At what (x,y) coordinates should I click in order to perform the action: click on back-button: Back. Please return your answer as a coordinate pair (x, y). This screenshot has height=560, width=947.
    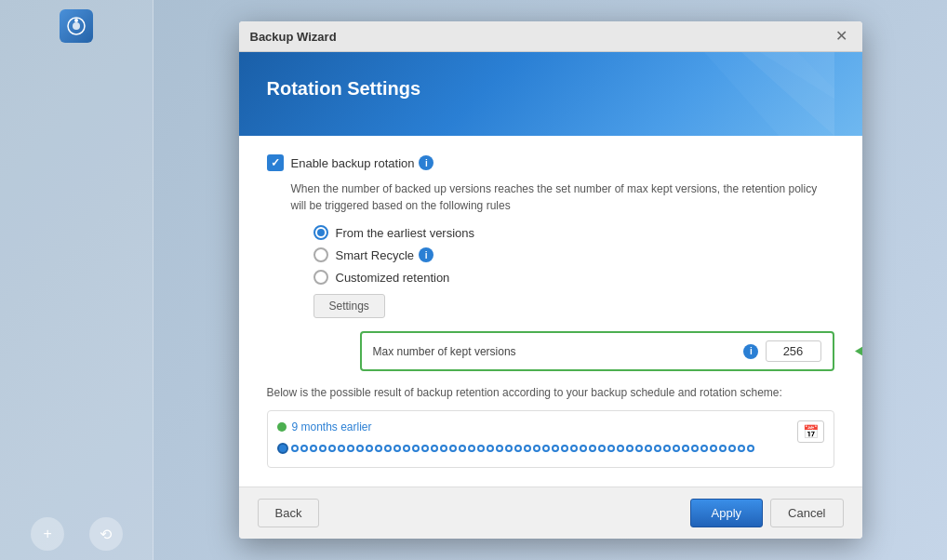
    Looking at the image, I should click on (288, 513).